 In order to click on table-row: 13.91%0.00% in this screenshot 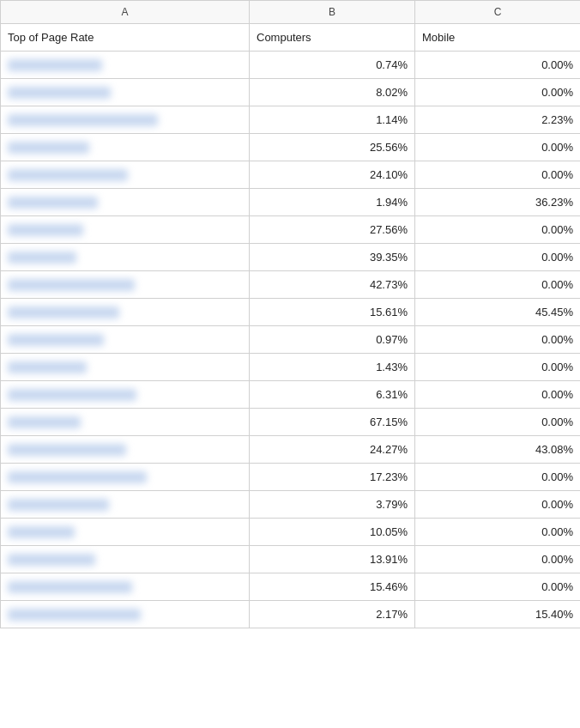, I will do `click(291, 560)`.